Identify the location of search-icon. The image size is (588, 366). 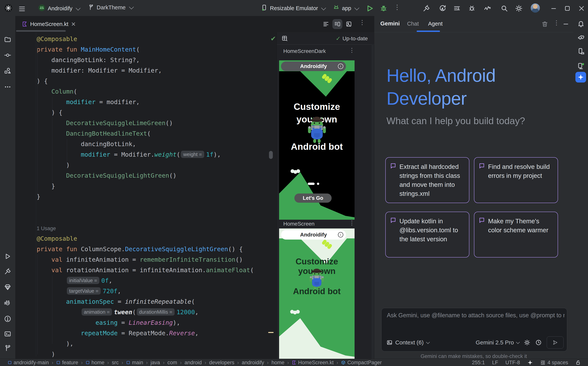
(504, 9).